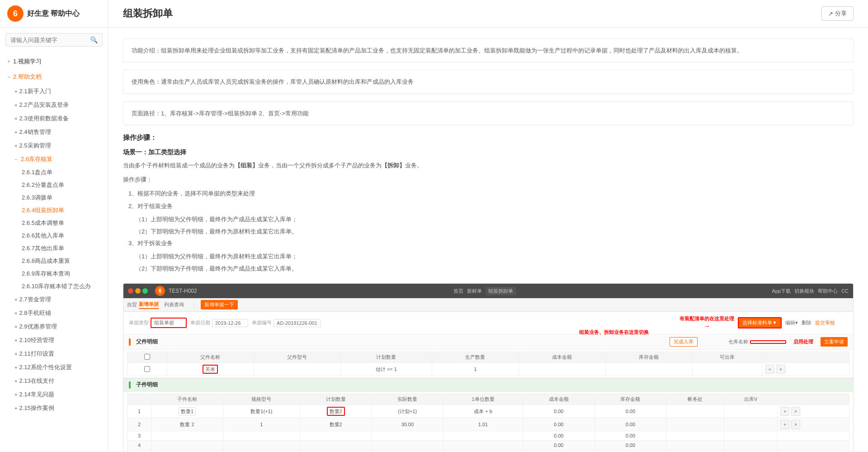 The image size is (868, 452). I want to click on table-row: 50.000.00, so click(488, 451).